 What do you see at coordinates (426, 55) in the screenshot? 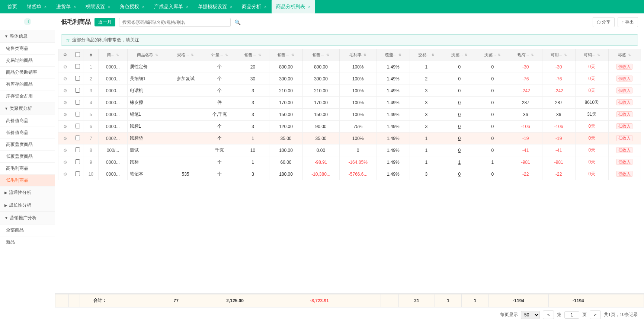
I see `column-transactions: 交易... ⇅` at bounding box center [426, 55].